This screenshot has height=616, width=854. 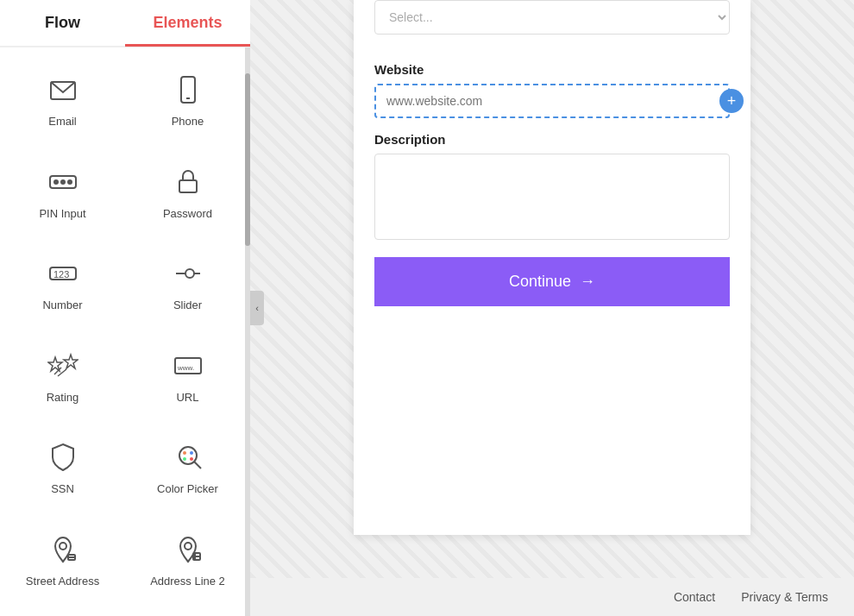 What do you see at coordinates (62, 378) in the screenshot?
I see `element-item-rating: Rating` at bounding box center [62, 378].